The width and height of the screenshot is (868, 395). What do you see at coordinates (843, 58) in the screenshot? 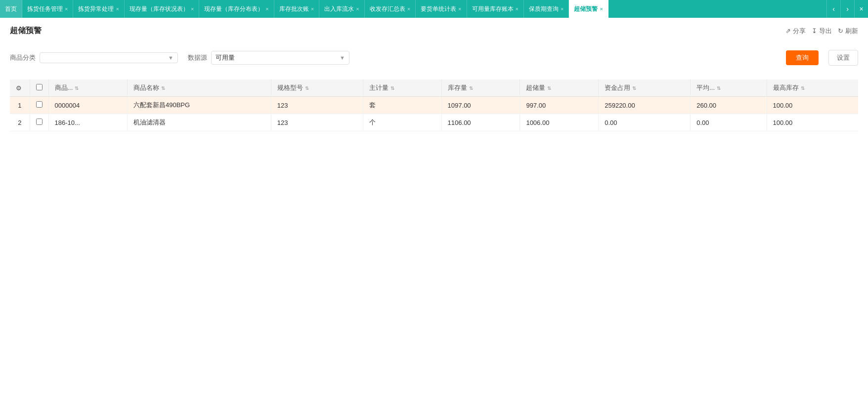
I see `settings-button: 设置` at bounding box center [843, 58].